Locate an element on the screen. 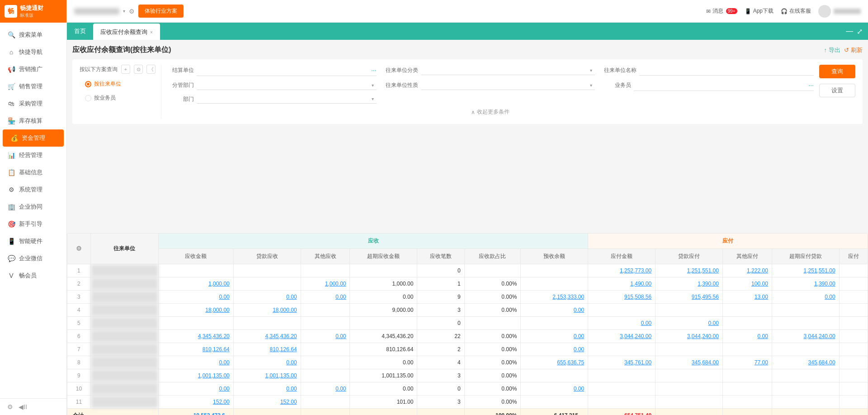 This screenshot has width=868, height=415. table-cell: 77.00 is located at coordinates (747, 362).